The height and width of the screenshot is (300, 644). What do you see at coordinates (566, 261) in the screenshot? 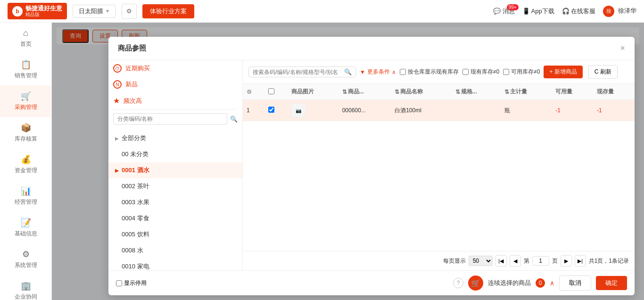
I see `next-page-button: ▶` at bounding box center [566, 261].